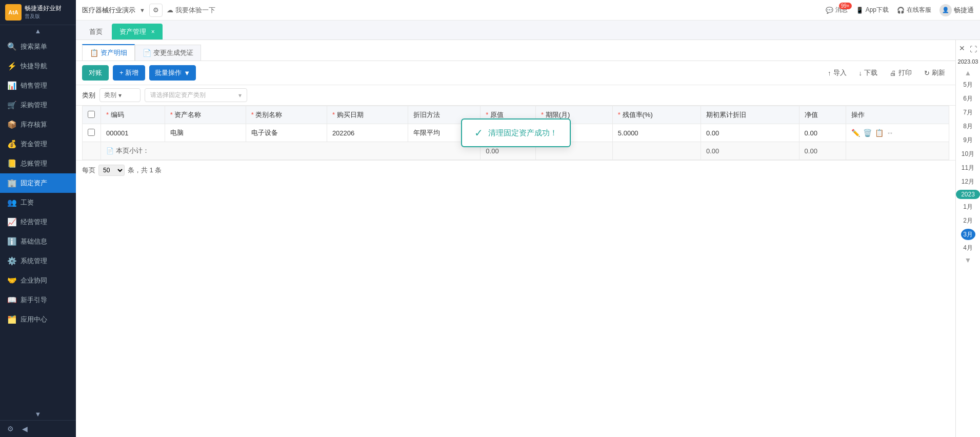  I want to click on category-input: 请选择固定资产类别 ▾, so click(196, 95).